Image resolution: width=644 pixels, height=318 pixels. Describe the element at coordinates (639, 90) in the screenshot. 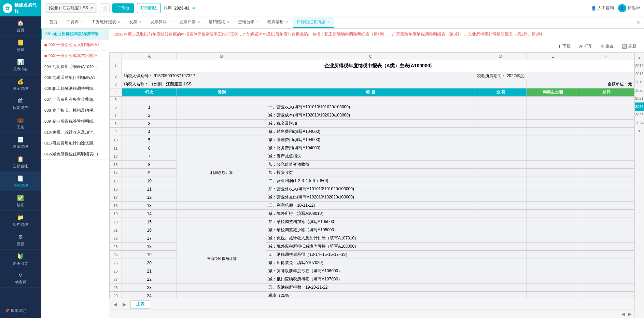

I see `year-item-2020: 2020` at that location.